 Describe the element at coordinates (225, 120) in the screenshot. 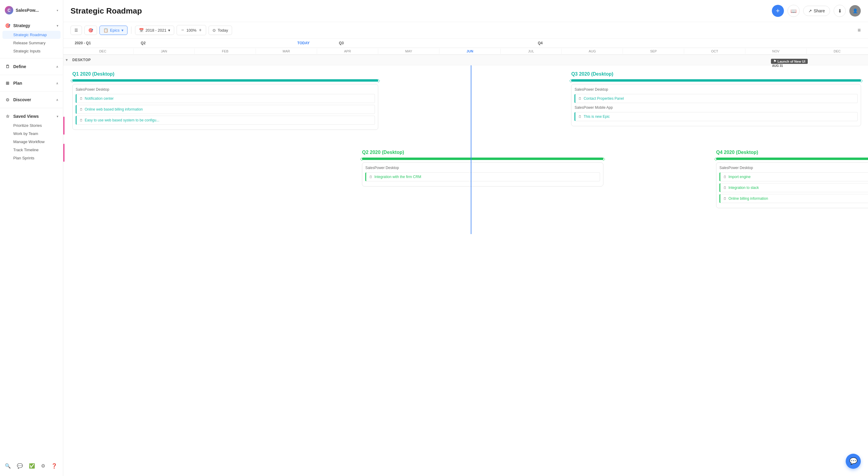

I see `story-item: 🗒 Easy to use web based system to be con…` at that location.